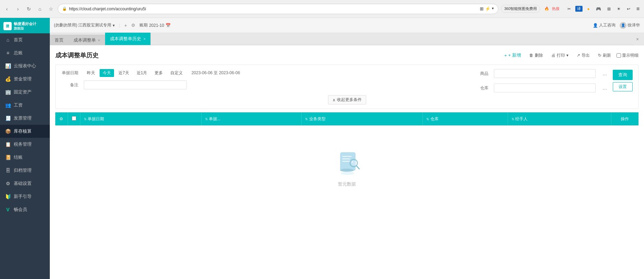 This screenshot has height=279, width=644. What do you see at coordinates (8, 118) in the screenshot?
I see `invoice-icon: 🧾` at bounding box center [8, 118].